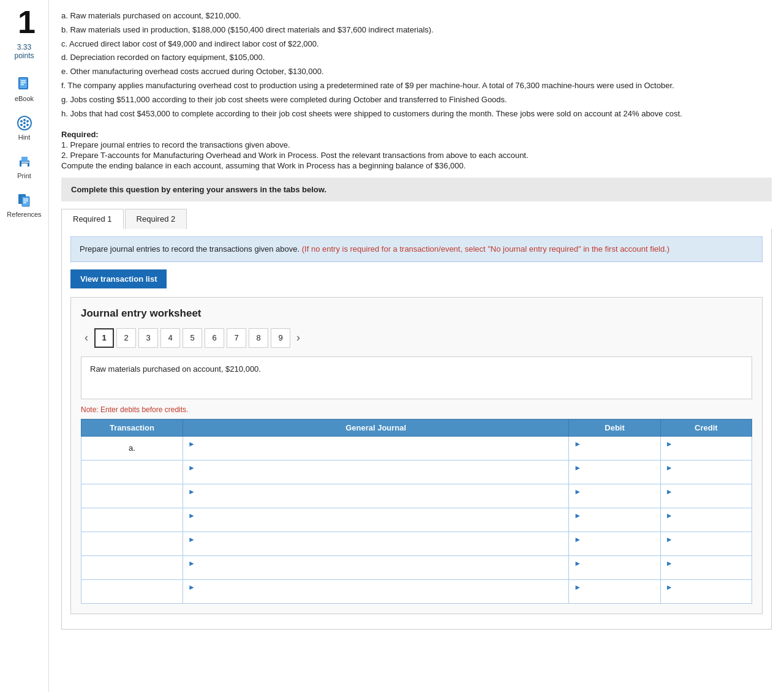 This screenshot has width=784, height=692. What do you see at coordinates (24, 176) in the screenshot?
I see `print-label: Print` at bounding box center [24, 176].